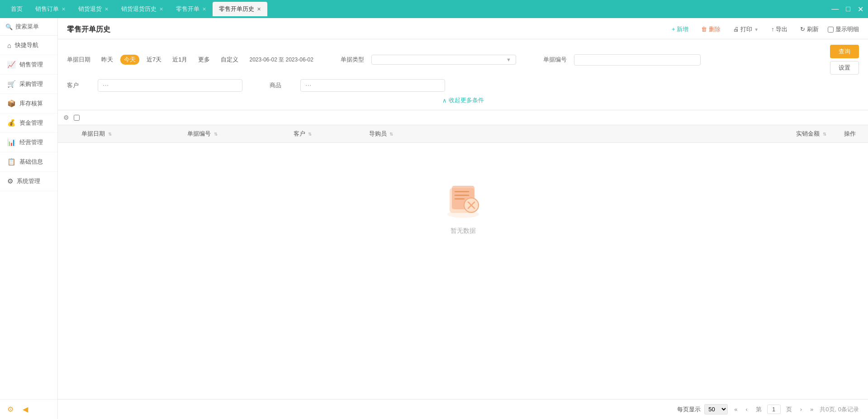 The width and height of the screenshot is (868, 419). What do you see at coordinates (66, 118) in the screenshot?
I see `table-settings-icon: ⚙` at bounding box center [66, 118].